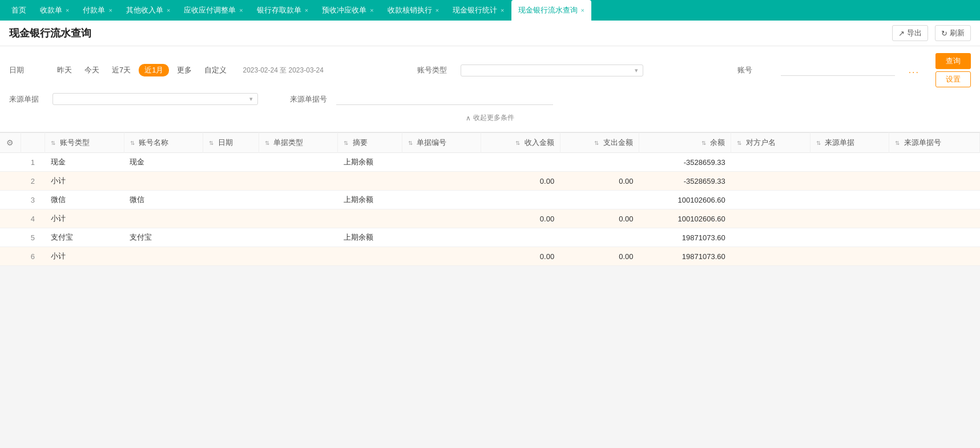  What do you see at coordinates (490, 118) in the screenshot?
I see `collapse-filter-button: ∧ 收起更多条件` at bounding box center [490, 118].